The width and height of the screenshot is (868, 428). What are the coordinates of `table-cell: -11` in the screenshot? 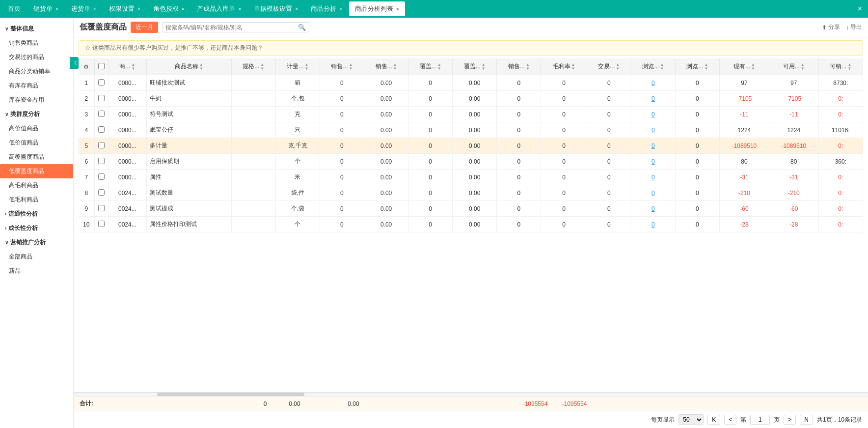 It's located at (793, 114).